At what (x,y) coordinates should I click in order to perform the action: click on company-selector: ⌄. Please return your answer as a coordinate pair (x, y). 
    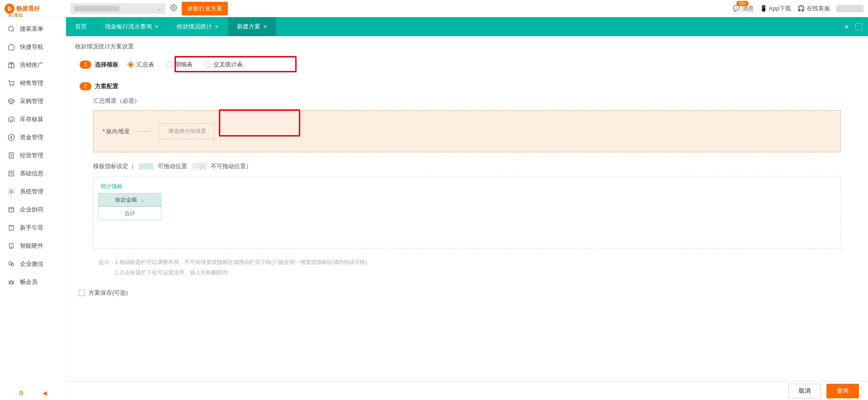
    Looking at the image, I should click on (118, 9).